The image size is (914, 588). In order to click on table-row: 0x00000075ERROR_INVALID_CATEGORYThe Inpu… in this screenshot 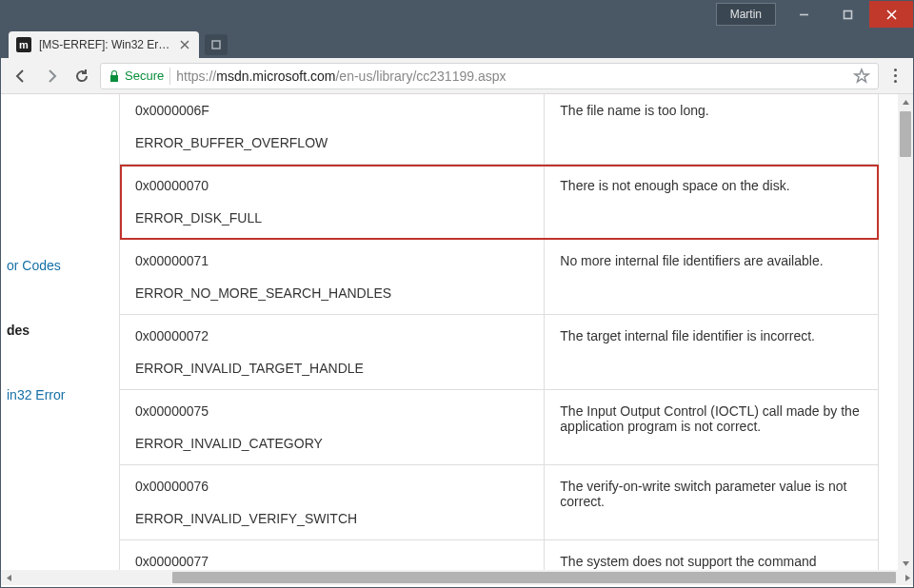, I will do `click(499, 428)`.